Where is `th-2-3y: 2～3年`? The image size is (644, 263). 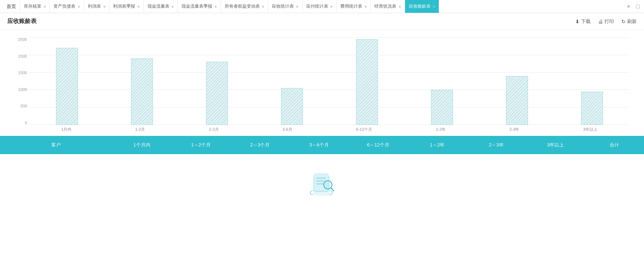 th-2-3y: 2～3年 is located at coordinates (496, 145).